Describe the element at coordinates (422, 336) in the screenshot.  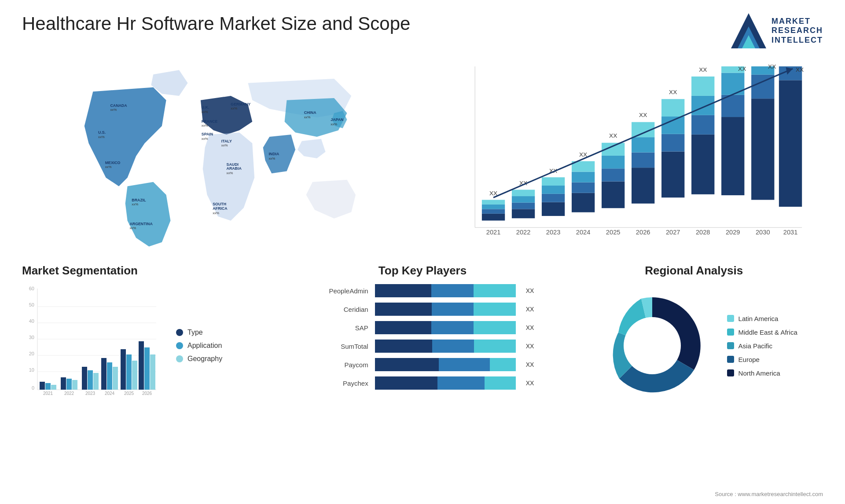
I see `key-players-section: Top Key Players PeopleAdminXXCeridianXXS…` at that location.